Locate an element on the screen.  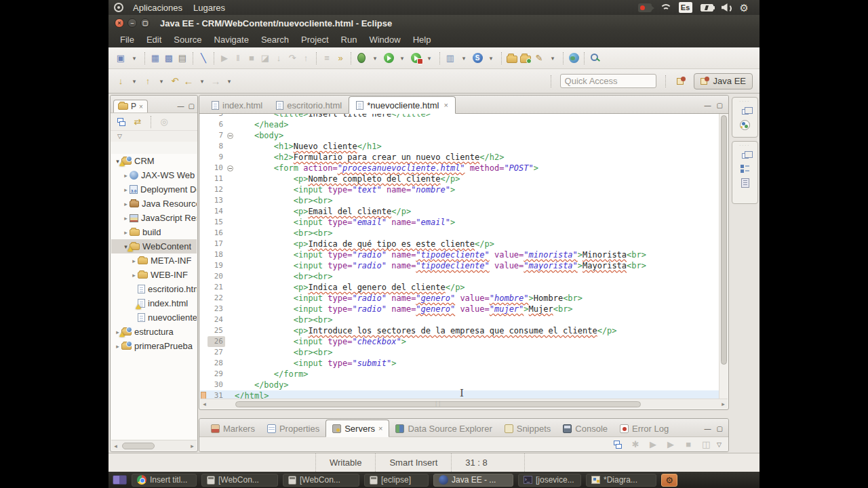
taskbar-item--diagra-: *Diagra... is located at coordinates (621, 480).